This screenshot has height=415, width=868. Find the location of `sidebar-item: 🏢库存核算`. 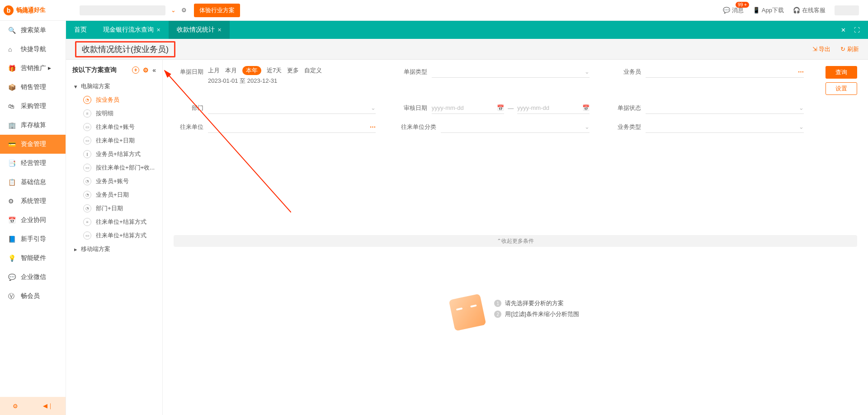

sidebar-item: 🏢库存核算 is located at coordinates (33, 125).